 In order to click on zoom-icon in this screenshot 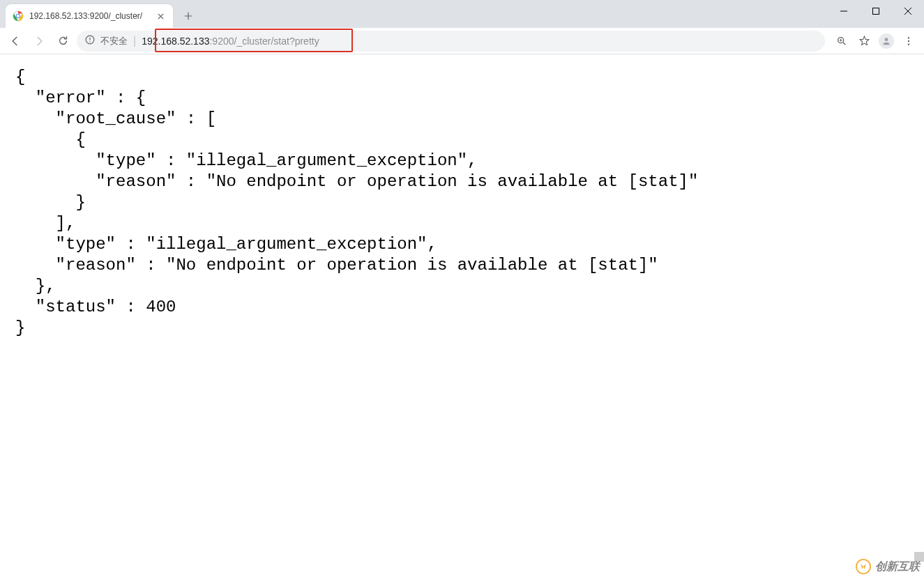, I will do `click(842, 41)`.